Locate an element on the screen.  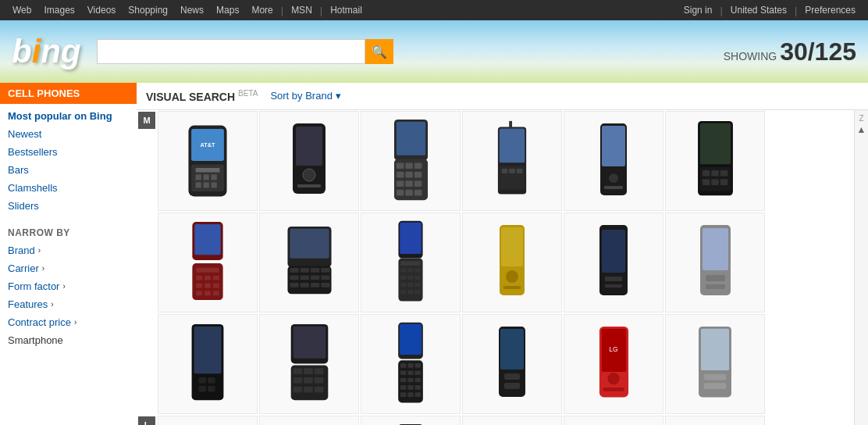
section-label-l: L is located at coordinates (147, 420).